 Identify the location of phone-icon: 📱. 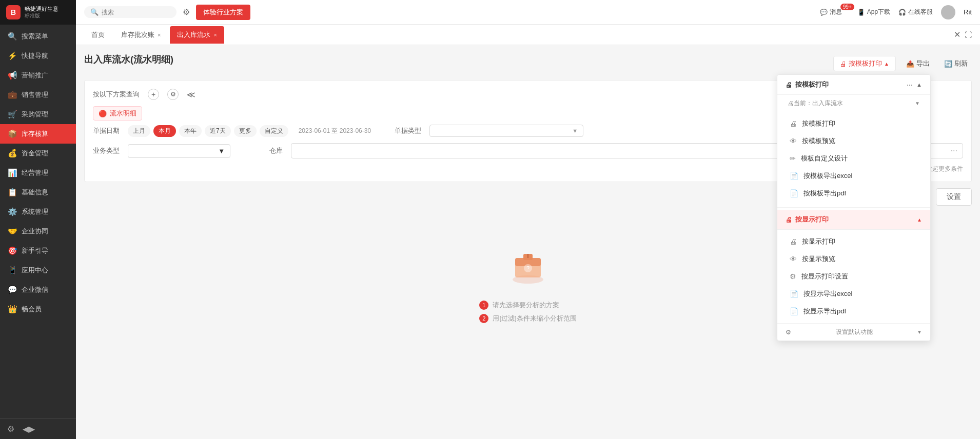
(12, 270).